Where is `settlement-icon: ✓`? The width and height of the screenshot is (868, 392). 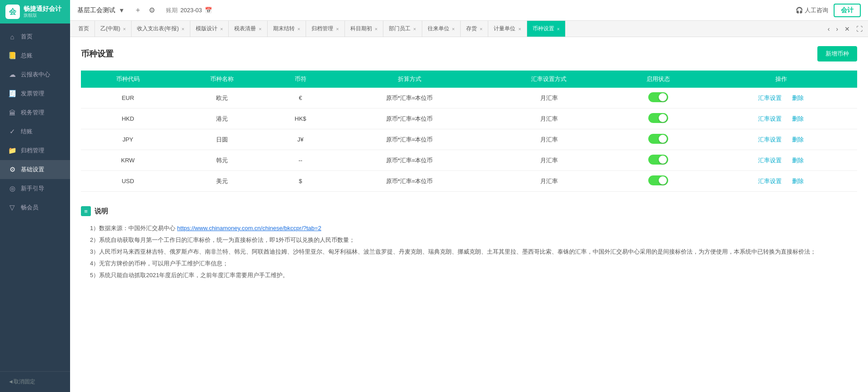 settlement-icon: ✓ is located at coordinates (12, 132).